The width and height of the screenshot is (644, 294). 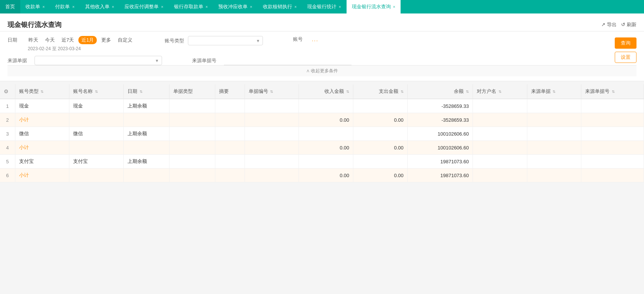 I want to click on col-label: 余额, so click(x=459, y=91).